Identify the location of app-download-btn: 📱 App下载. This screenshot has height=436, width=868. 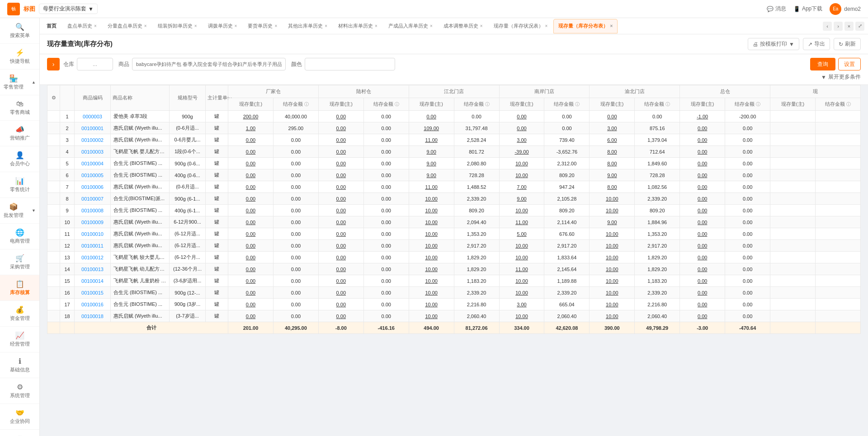
(808, 9).